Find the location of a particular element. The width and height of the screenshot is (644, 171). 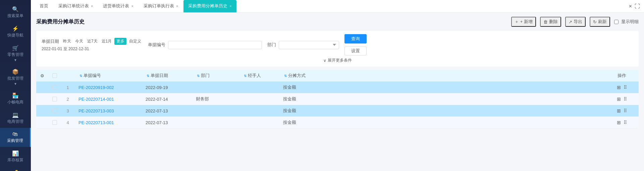

row-more-icon-3: ⠿ is located at coordinates (625, 122).